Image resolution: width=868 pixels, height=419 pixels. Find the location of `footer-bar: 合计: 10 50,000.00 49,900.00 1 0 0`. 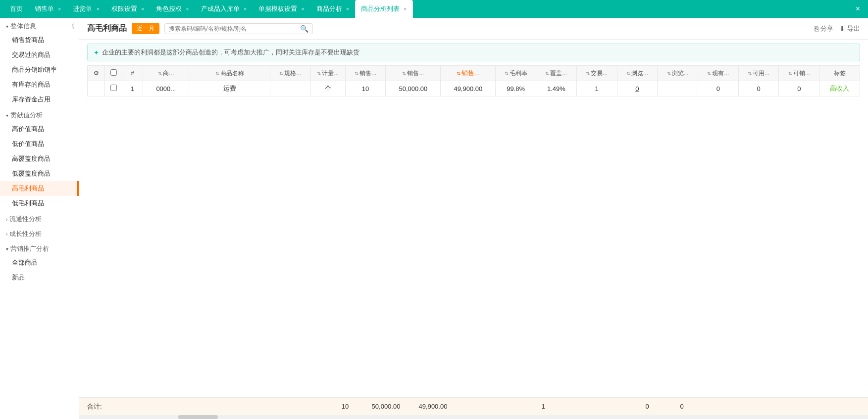

footer-bar: 合计: 10 50,000.00 49,900.00 1 0 0 is located at coordinates (473, 406).